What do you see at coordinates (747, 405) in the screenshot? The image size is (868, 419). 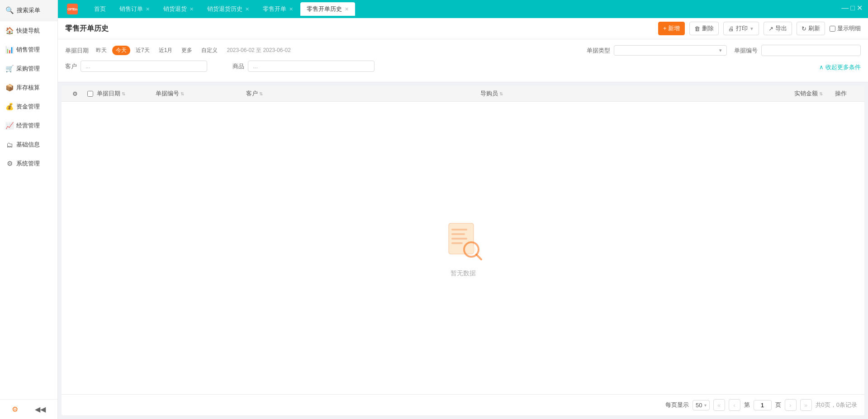 I see `page-label: 第` at bounding box center [747, 405].